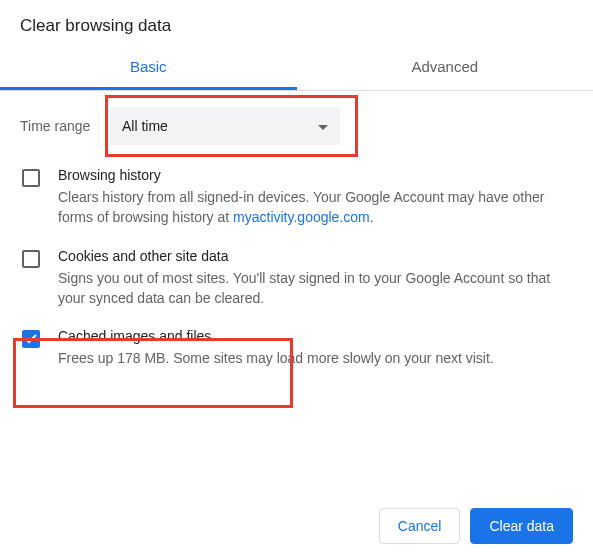 The height and width of the screenshot is (560, 593). I want to click on chevron-down-icon, so click(323, 126).